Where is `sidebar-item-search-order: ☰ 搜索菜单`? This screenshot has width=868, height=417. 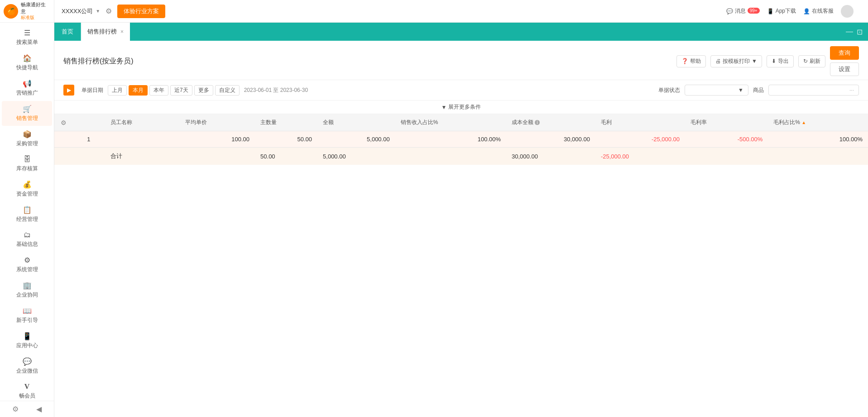 sidebar-item-search-order: ☰ 搜索菜单 is located at coordinates (27, 37).